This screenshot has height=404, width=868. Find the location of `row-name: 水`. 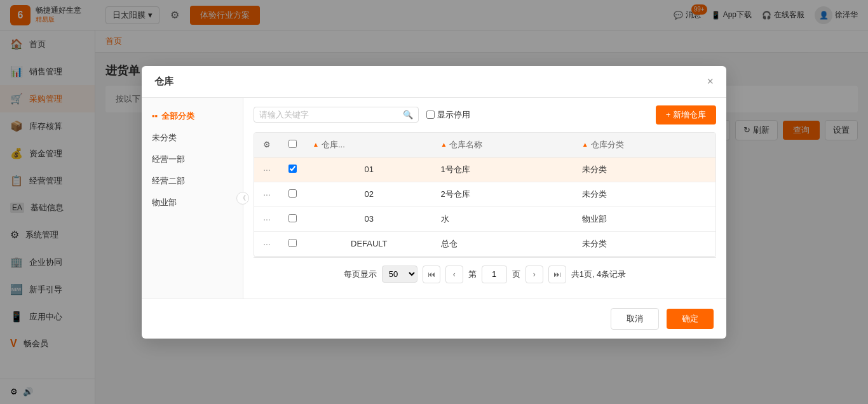

row-name: 水 is located at coordinates (504, 219).